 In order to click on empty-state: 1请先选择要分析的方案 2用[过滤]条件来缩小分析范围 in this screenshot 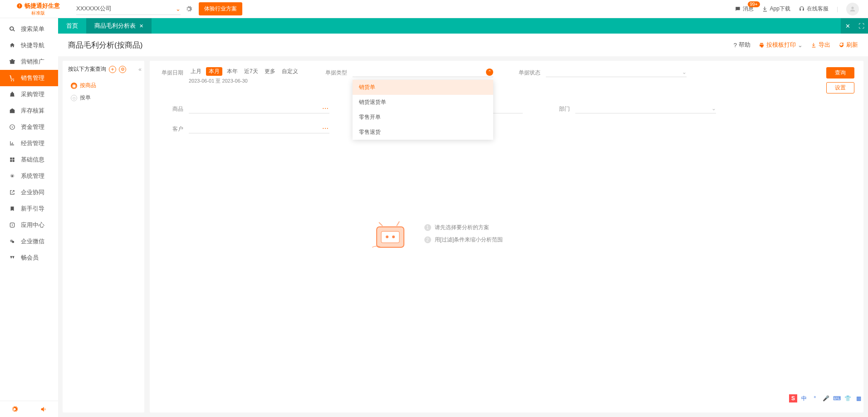, I will do `click(434, 234)`.